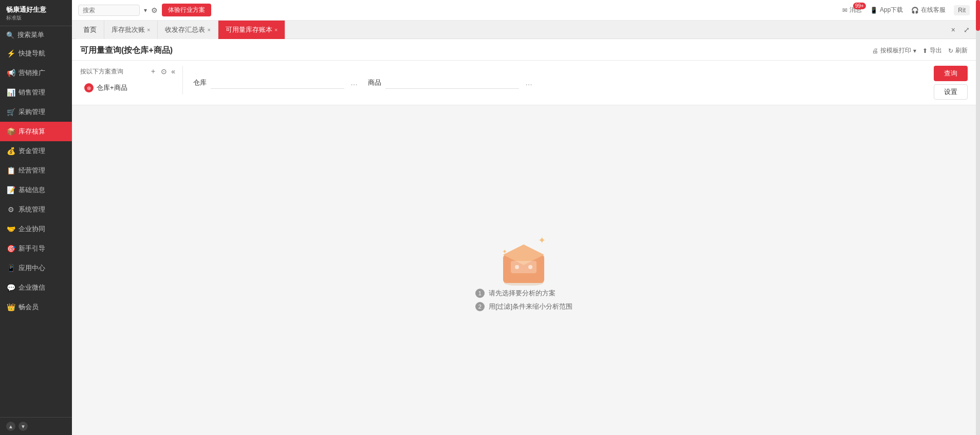 This screenshot has width=980, height=435. Describe the element at coordinates (252, 30) in the screenshot. I see `tab-available-ledger: 可用量库存账本 ×` at that location.